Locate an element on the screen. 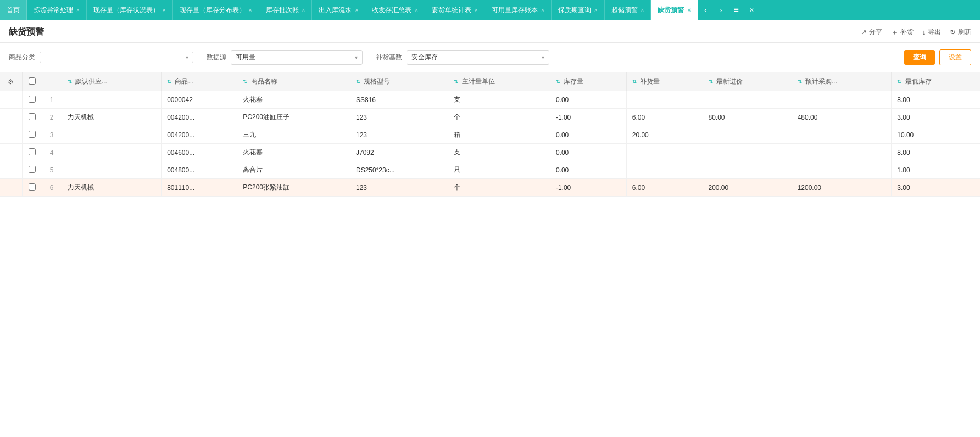  tab-next-btn: › is located at coordinates (721, 10).